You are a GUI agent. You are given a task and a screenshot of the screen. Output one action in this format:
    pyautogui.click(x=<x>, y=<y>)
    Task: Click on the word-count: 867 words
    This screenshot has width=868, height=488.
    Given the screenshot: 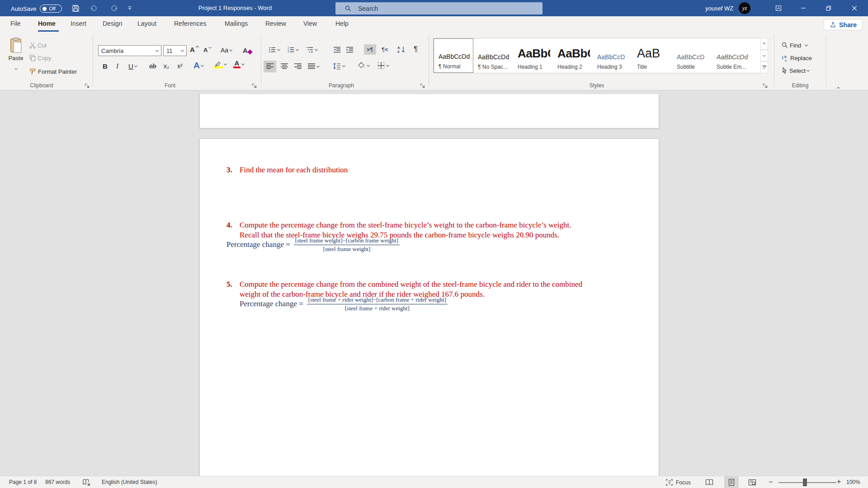 What is the action you would take?
    pyautogui.click(x=58, y=482)
    